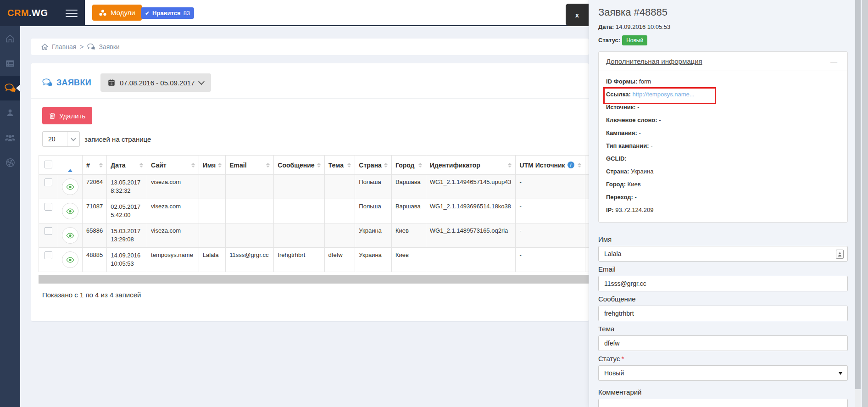  What do you see at coordinates (723, 269) in the screenshot?
I see `email-label: Email` at bounding box center [723, 269].